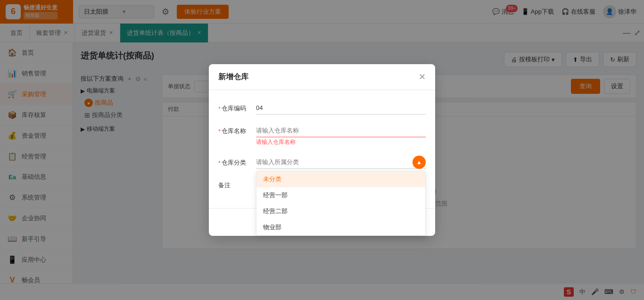 The height and width of the screenshot is (300, 644). Describe the element at coordinates (341, 135) in the screenshot. I see `name-control: 请输入仓库名称` at that location.